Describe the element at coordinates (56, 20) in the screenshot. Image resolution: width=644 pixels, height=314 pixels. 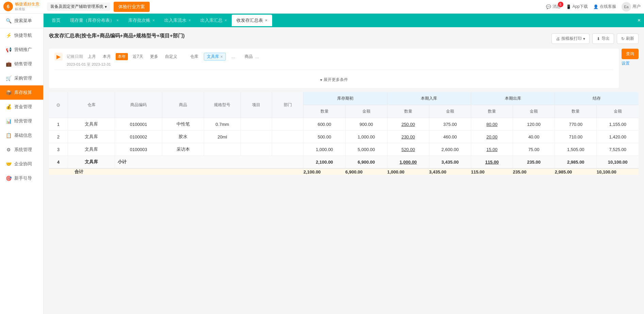
I see `tab-home: 首页` at that location.